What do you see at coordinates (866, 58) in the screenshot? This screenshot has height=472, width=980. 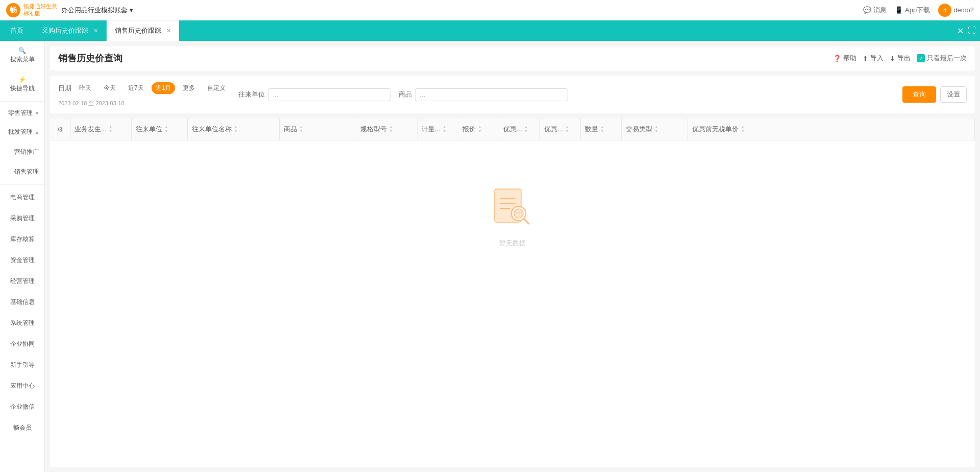 I see `import-icon: ⬆` at bounding box center [866, 58].